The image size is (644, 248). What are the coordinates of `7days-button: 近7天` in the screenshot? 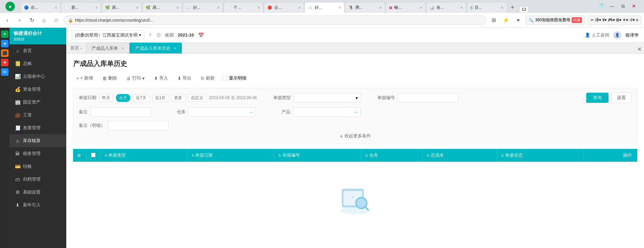 It's located at (141, 98).